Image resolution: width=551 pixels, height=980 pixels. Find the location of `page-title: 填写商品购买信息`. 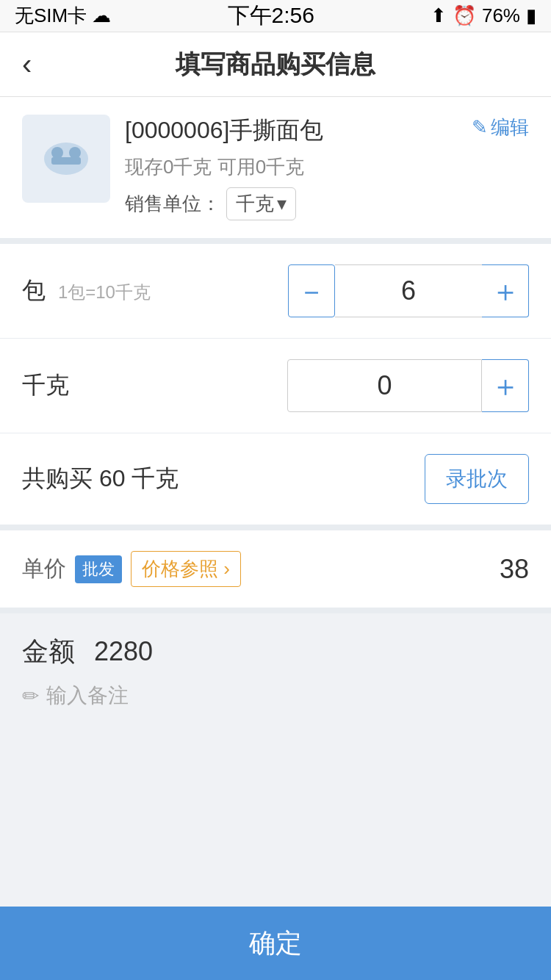

page-title: 填写商品购买信息 is located at coordinates (276, 65).